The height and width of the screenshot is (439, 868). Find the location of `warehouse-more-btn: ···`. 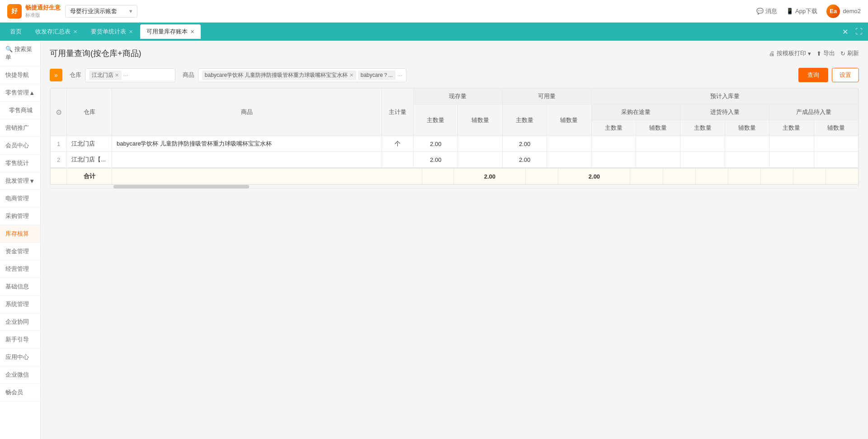

warehouse-more-btn: ··· is located at coordinates (126, 75).